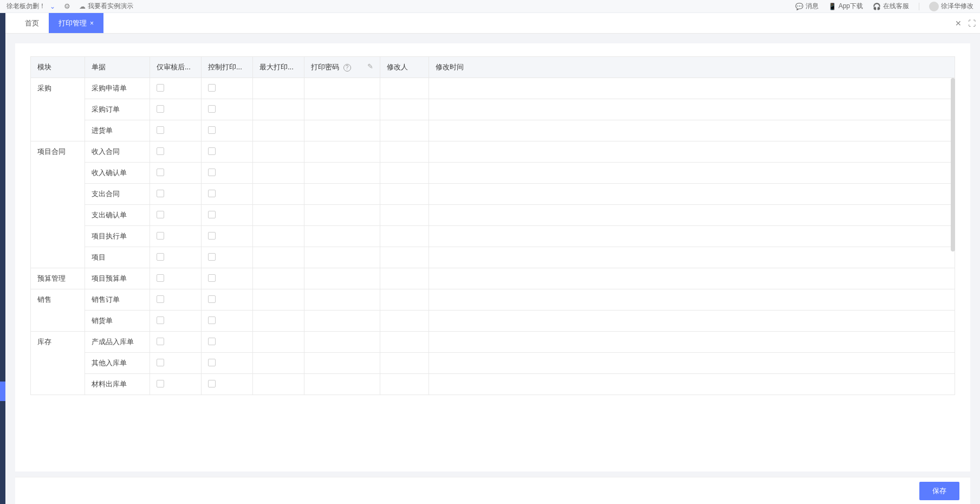 The width and height of the screenshot is (980, 504). Describe the element at coordinates (972, 23) in the screenshot. I see `fullscreen-icon: ⛶` at that location.